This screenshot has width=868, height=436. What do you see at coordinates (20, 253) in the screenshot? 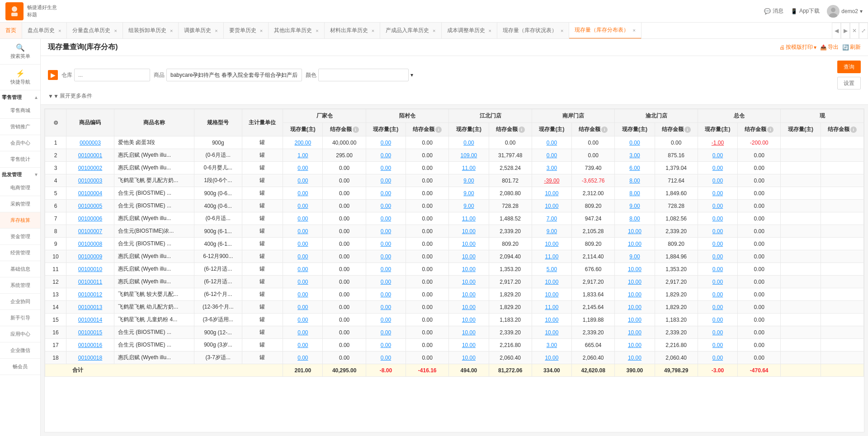
I see `sidebar-item-operations: 经营管理` at bounding box center [20, 253].